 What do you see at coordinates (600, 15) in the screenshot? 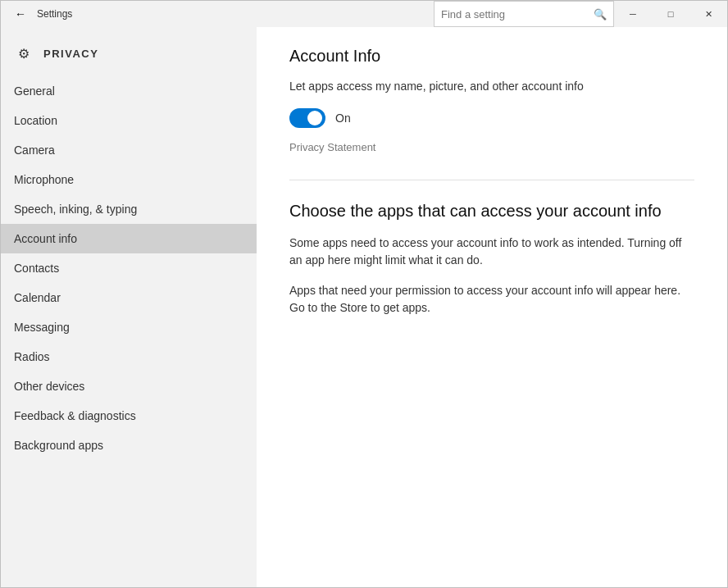
I see `search-icon: 🔍` at bounding box center [600, 15].